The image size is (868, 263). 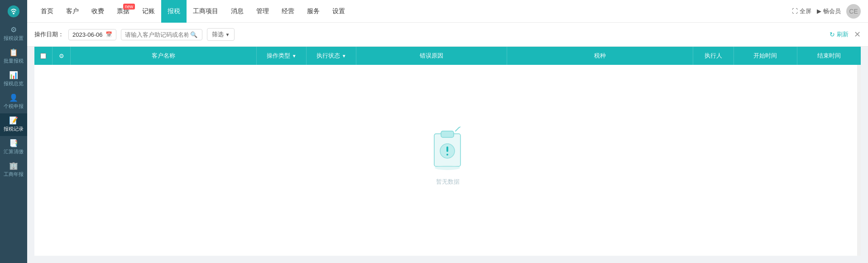 I want to click on nav-item-shoufei: 收费, so click(x=98, y=11).